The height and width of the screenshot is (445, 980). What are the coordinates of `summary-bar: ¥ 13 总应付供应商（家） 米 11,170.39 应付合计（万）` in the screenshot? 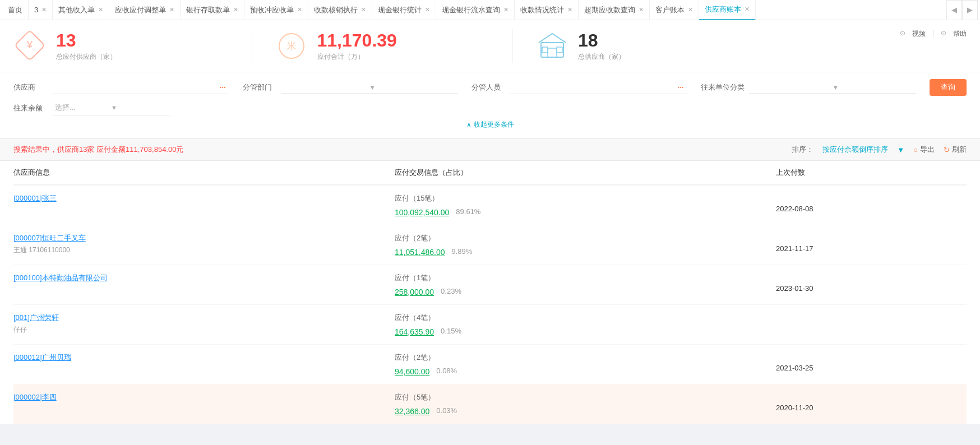 It's located at (490, 46).